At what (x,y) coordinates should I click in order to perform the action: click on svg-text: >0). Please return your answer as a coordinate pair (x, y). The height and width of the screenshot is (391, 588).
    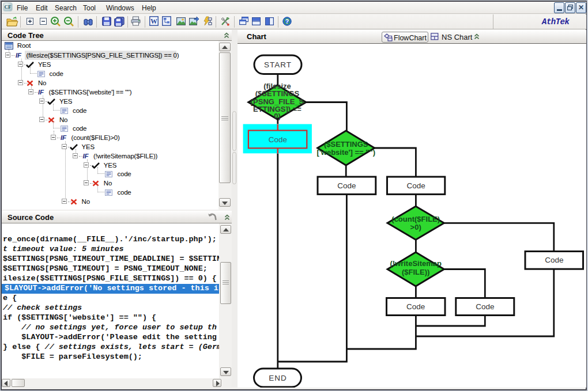
    Looking at the image, I should click on (416, 227).